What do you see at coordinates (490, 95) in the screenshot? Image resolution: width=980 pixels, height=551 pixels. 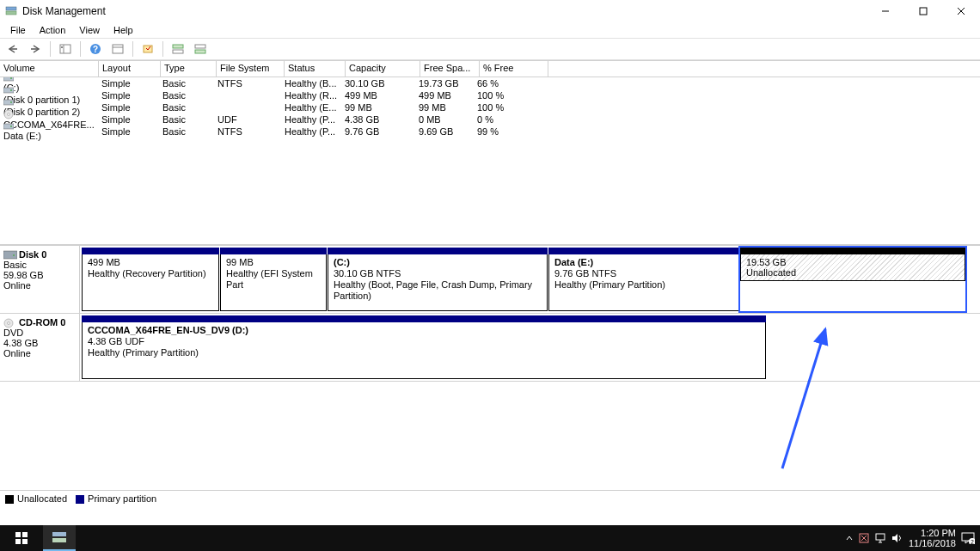 I see `volume-row: (Disk 0 partition 1)SimpleBasicHealthy (…` at bounding box center [490, 95].